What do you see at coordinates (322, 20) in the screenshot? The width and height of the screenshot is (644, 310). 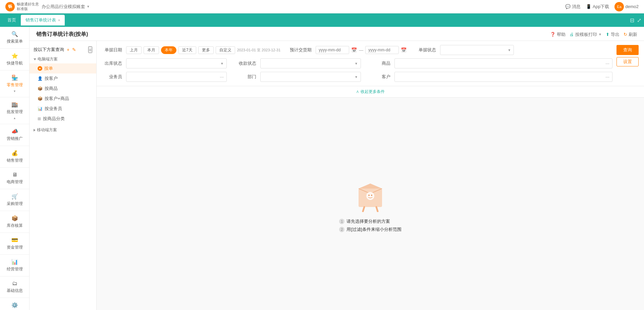 I see `tab-bar: 首页 销售订单统计表 × ⊟ ⤢` at bounding box center [322, 20].